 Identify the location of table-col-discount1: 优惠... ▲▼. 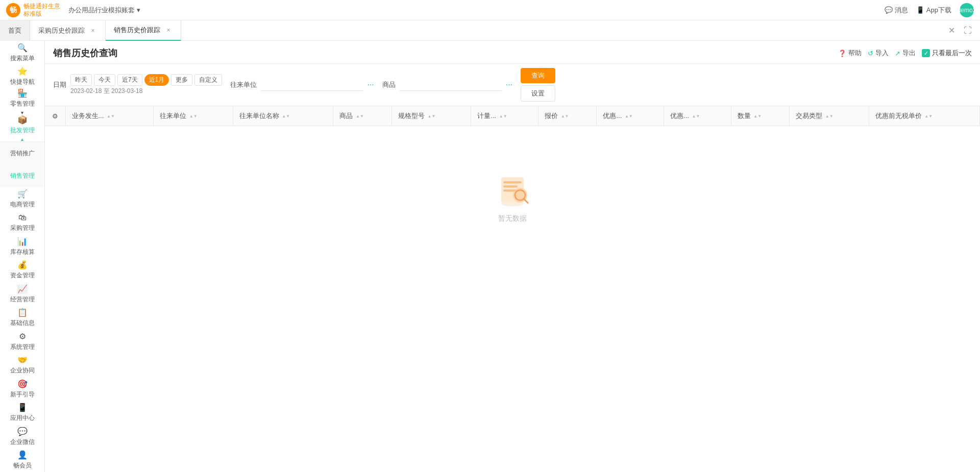
(630, 116).